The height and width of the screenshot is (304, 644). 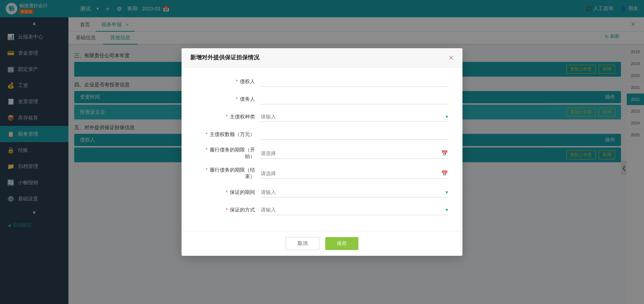 I want to click on creditor-label: * 债权人, so click(x=228, y=82).